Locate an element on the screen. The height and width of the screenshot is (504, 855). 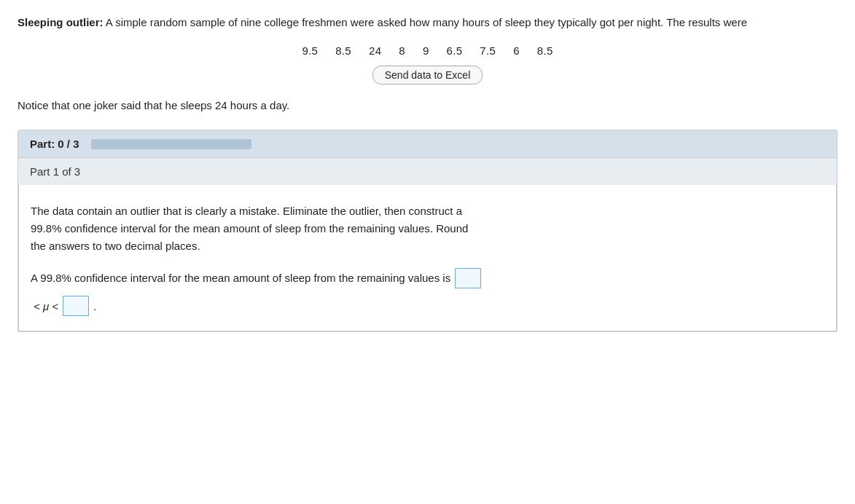
part-subheader: Part 1 of 3 is located at coordinates (427, 171).